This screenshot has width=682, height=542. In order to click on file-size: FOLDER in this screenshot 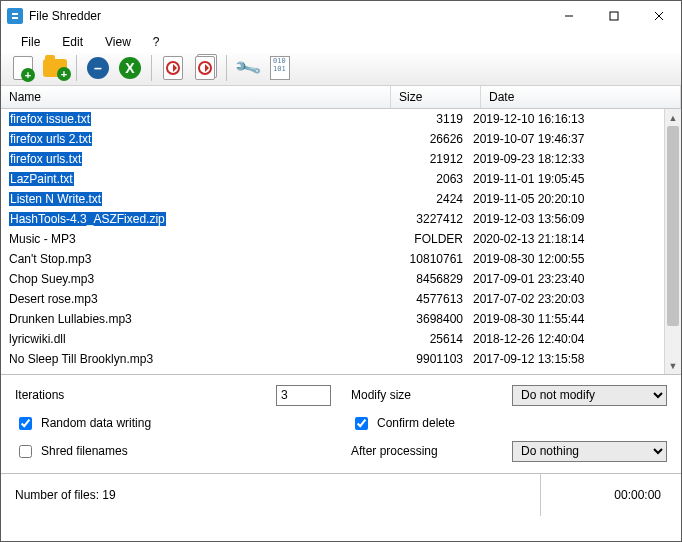, I will do `click(428, 239)`.